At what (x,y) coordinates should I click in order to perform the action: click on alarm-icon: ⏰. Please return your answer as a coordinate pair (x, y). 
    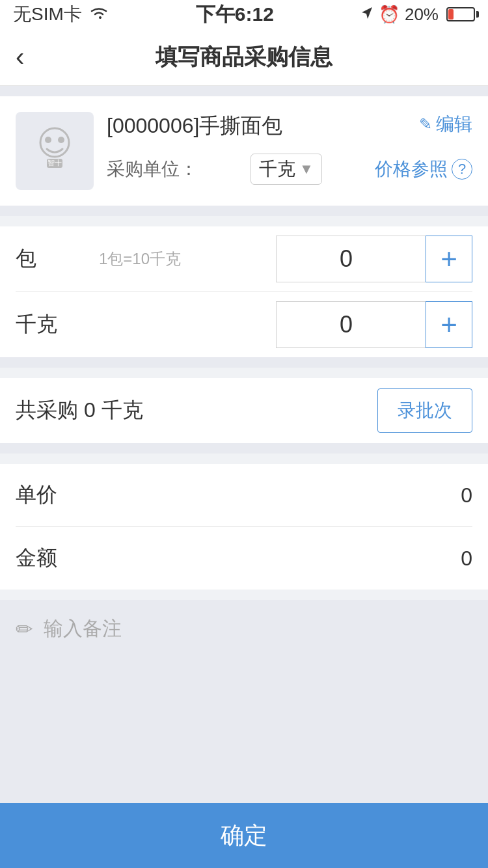
    Looking at the image, I should click on (389, 14).